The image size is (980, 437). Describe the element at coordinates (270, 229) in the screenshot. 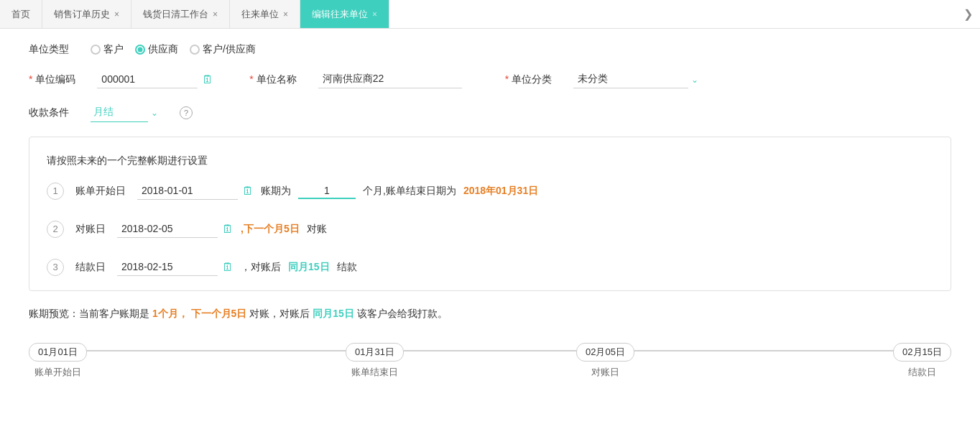

I see `step-2-highlight: ,下一个月5日` at that location.